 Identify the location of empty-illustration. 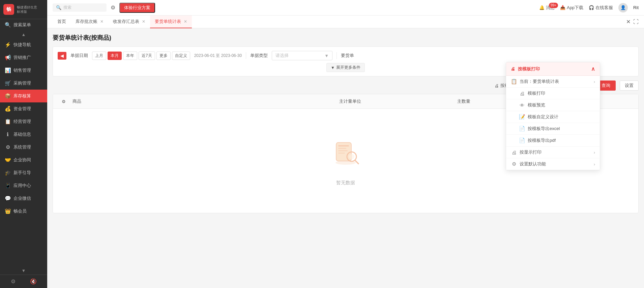
(346, 156).